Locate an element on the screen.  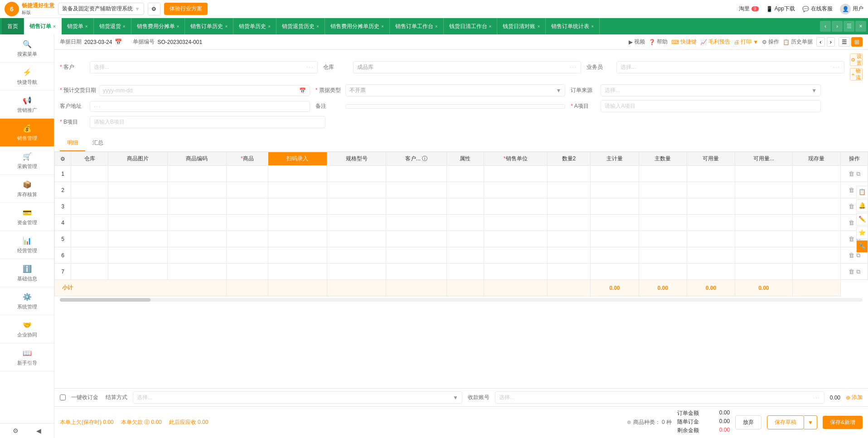
sidebar-collapse-btn: ◀ is located at coordinates (39, 431).